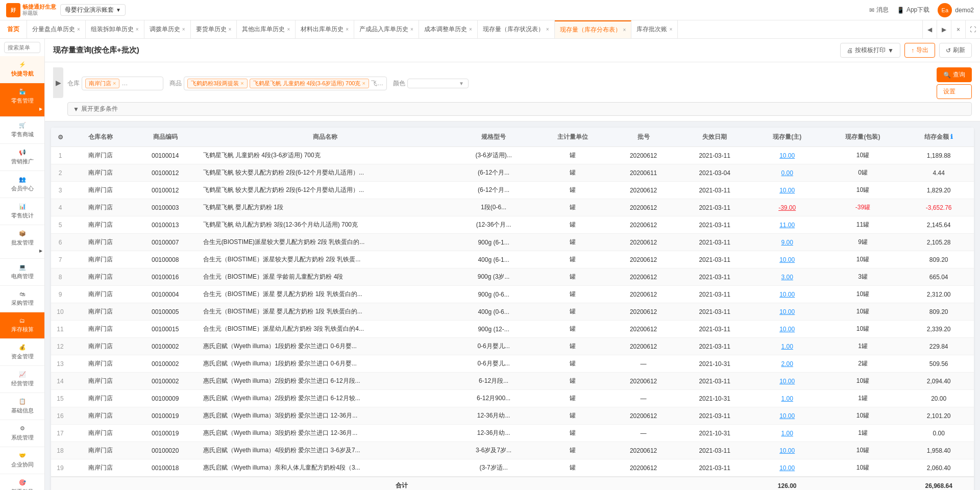 The image size is (980, 490). Describe the element at coordinates (494, 416) in the screenshot. I see `row-spec: 12-36月幼...` at that location.